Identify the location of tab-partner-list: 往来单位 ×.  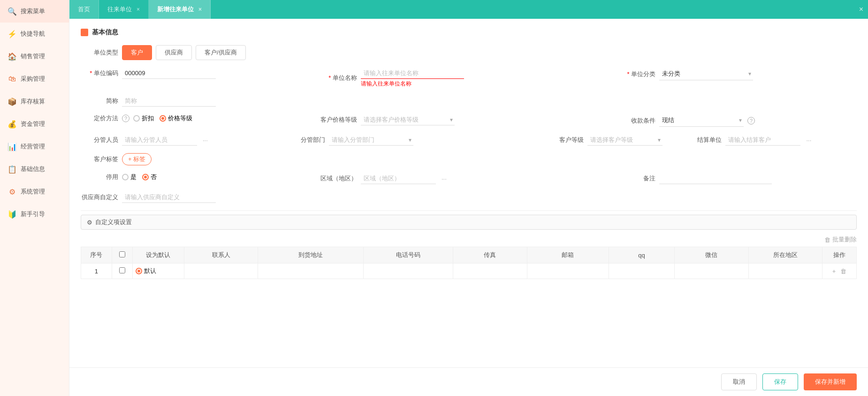
(124, 9).